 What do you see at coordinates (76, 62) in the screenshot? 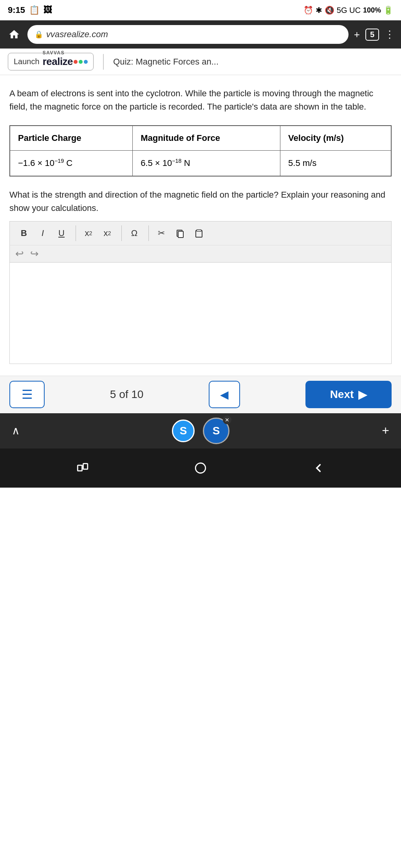
I see `dot-red` at bounding box center [76, 62].